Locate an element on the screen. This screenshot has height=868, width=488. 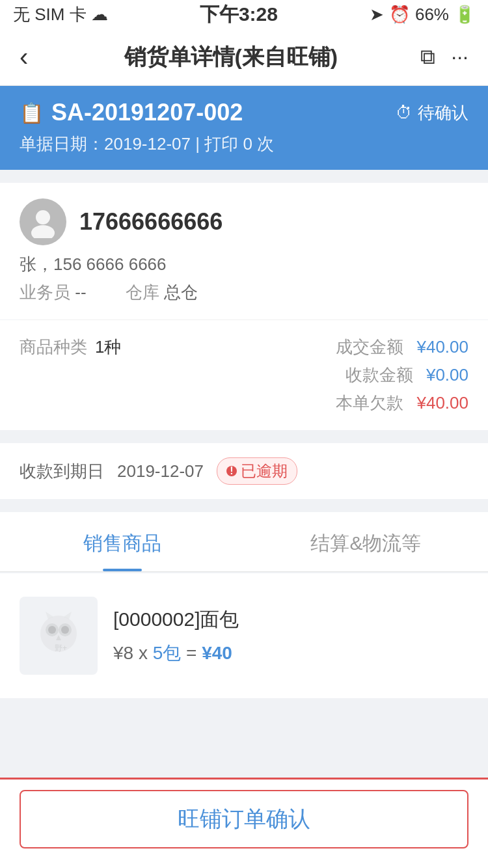
summary-right: 成交金额 ¥40.00 收款金额 ¥0.00 本单欠款 ¥40.00 is located at coordinates (402, 375).